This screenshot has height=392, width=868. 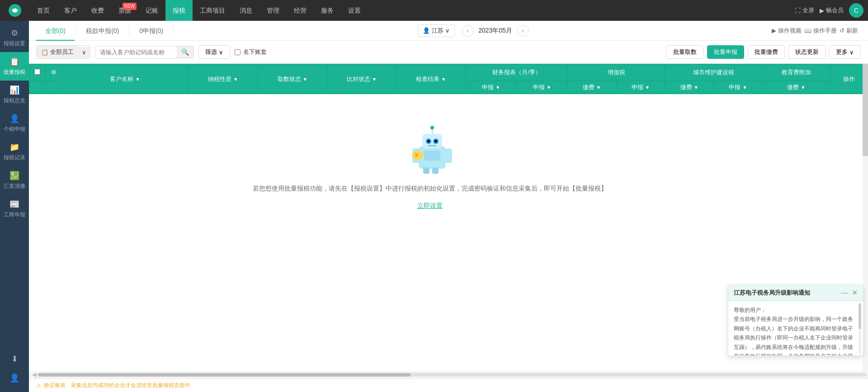 I want to click on manual-icon: 📖, so click(x=808, y=31).